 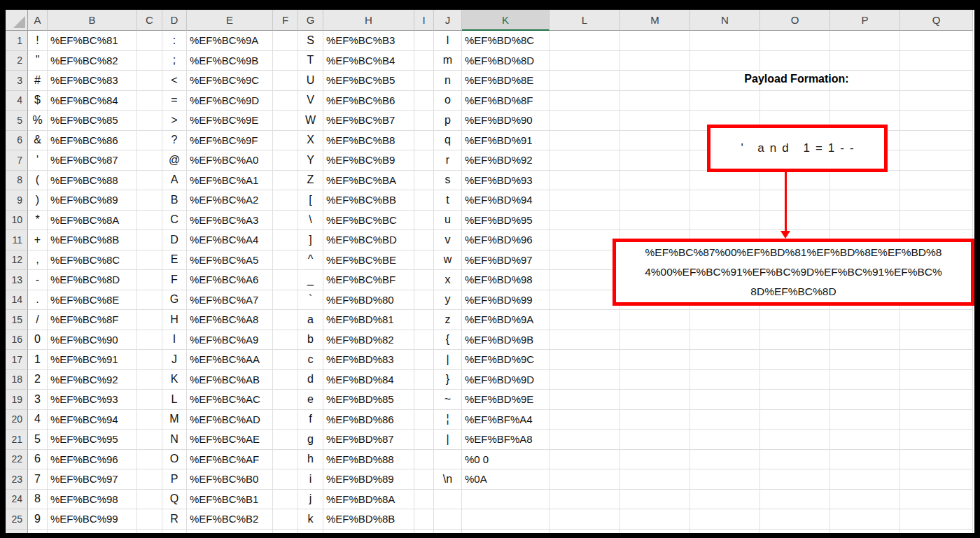 What do you see at coordinates (585, 360) in the screenshot?
I see `cell-L17` at bounding box center [585, 360].